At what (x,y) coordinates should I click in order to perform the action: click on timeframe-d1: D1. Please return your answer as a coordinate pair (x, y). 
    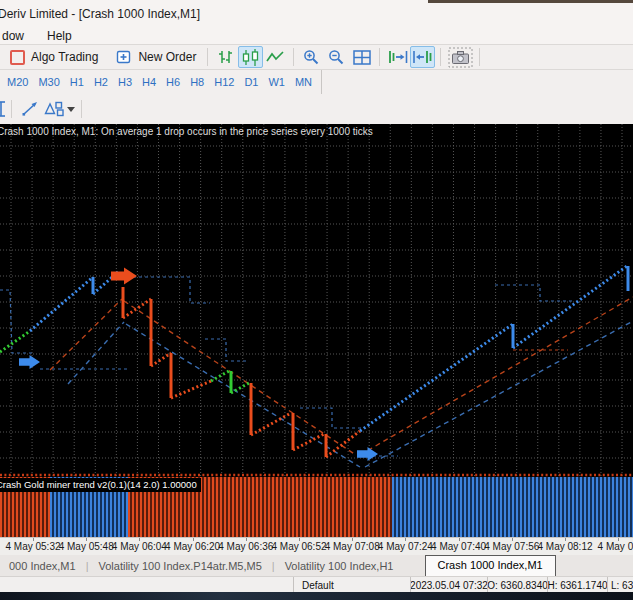
    Looking at the image, I should click on (251, 82).